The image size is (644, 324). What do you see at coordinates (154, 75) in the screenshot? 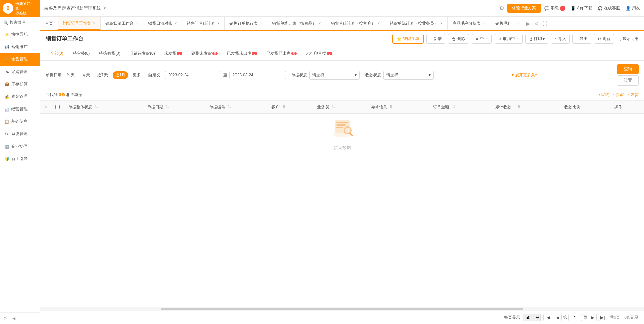
I see `date-custom: 自定义` at bounding box center [154, 75].